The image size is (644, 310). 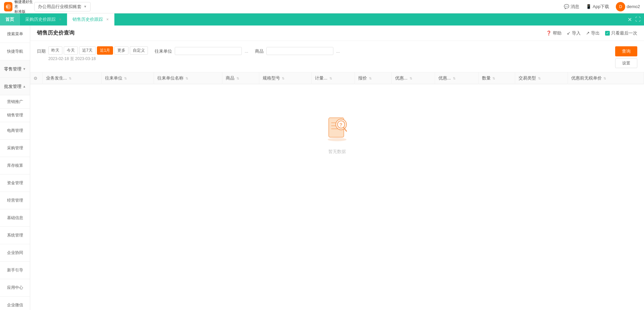 I want to click on partner-dots-button: ..., so click(x=246, y=51).